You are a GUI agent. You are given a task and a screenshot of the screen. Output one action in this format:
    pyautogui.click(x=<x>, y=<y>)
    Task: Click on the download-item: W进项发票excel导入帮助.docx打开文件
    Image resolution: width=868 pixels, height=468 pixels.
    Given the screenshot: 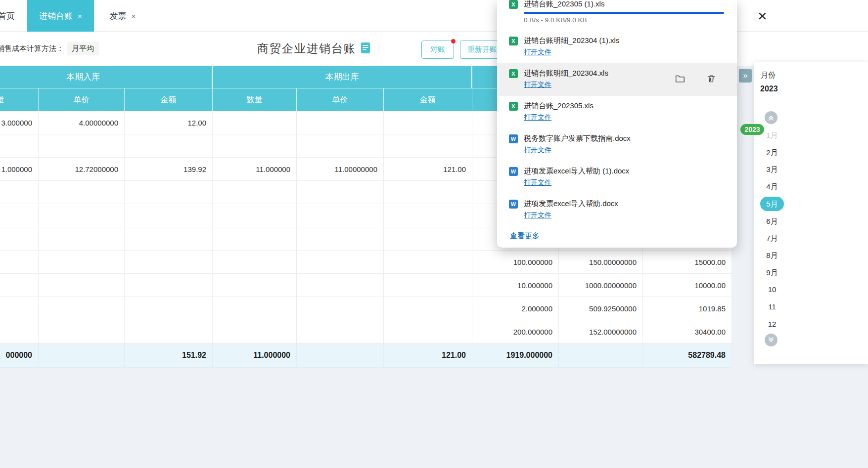 What is the action you would take?
    pyautogui.click(x=617, y=210)
    